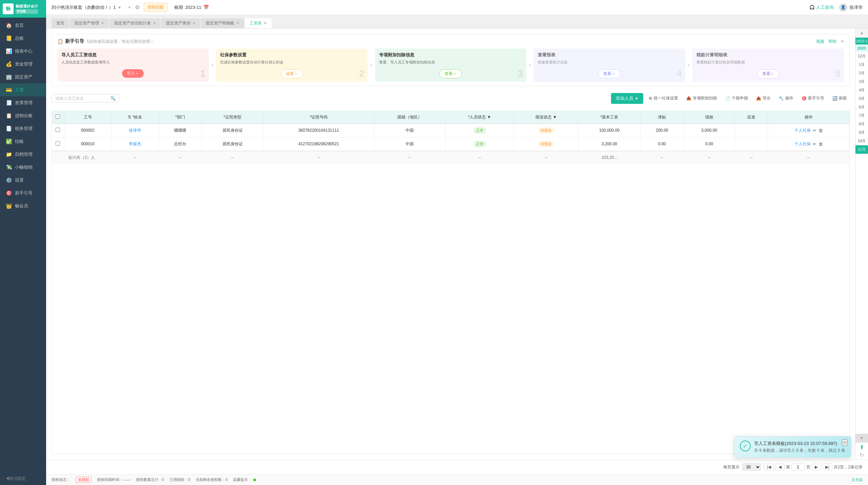 Image resolution: width=868 pixels, height=485 pixels. Describe the element at coordinates (862, 132) in the screenshot. I see `month-item-9月: 9月` at that location.